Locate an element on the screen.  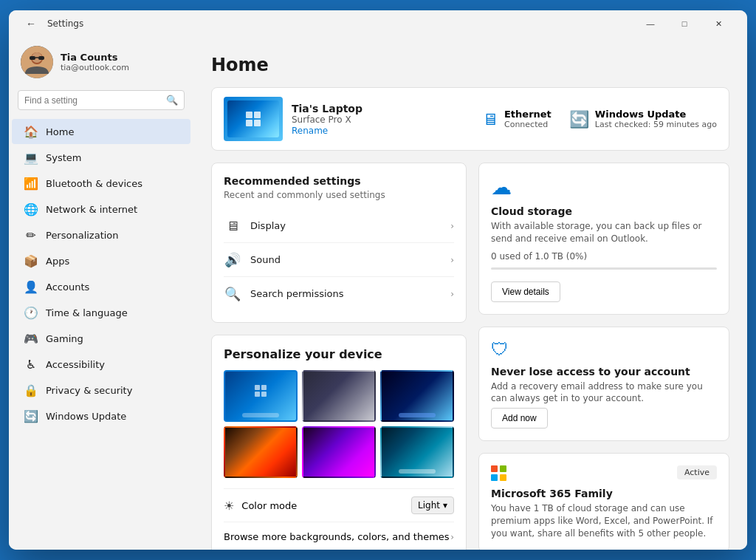
search-icon: 🔍 is located at coordinates (172, 100).